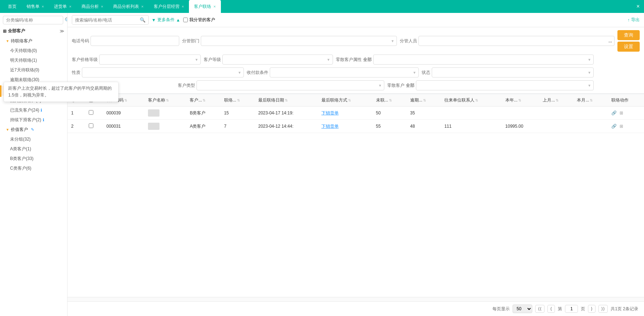 Image resolution: width=644 pixels, height=316 pixels. What do you see at coordinates (583, 309) in the screenshot?
I see `page-suffix: 页` at bounding box center [583, 309].